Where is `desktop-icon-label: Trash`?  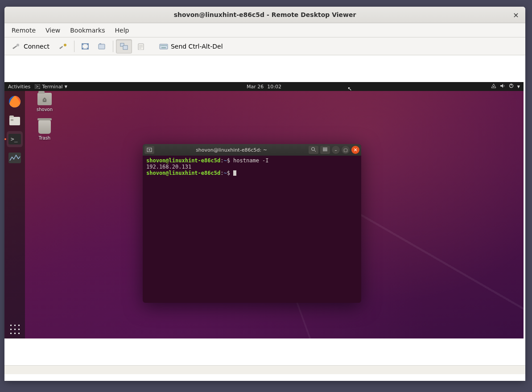 desktop-icon-label: Trash is located at coordinates (45, 138).